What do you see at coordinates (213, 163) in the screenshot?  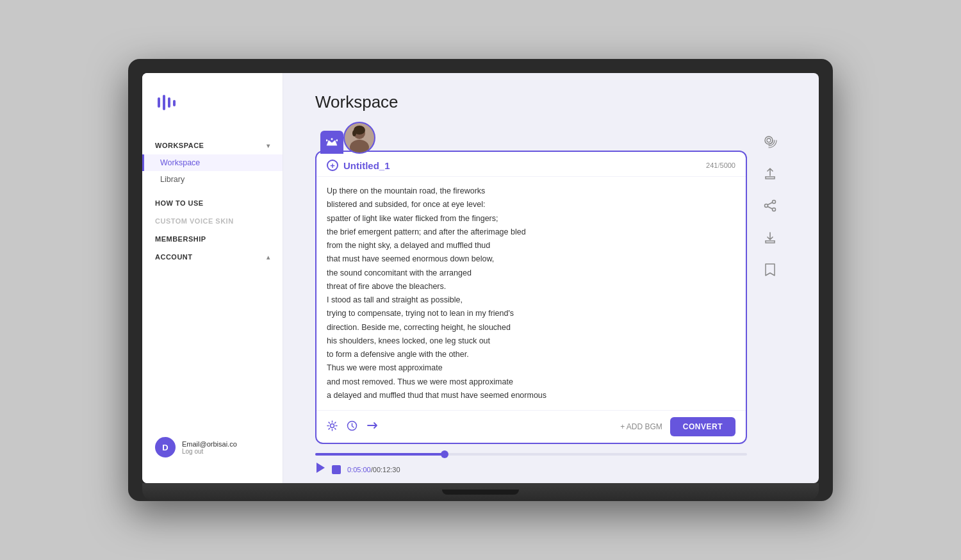 I see `sidebar-item-workspace: Workspace` at bounding box center [213, 163].